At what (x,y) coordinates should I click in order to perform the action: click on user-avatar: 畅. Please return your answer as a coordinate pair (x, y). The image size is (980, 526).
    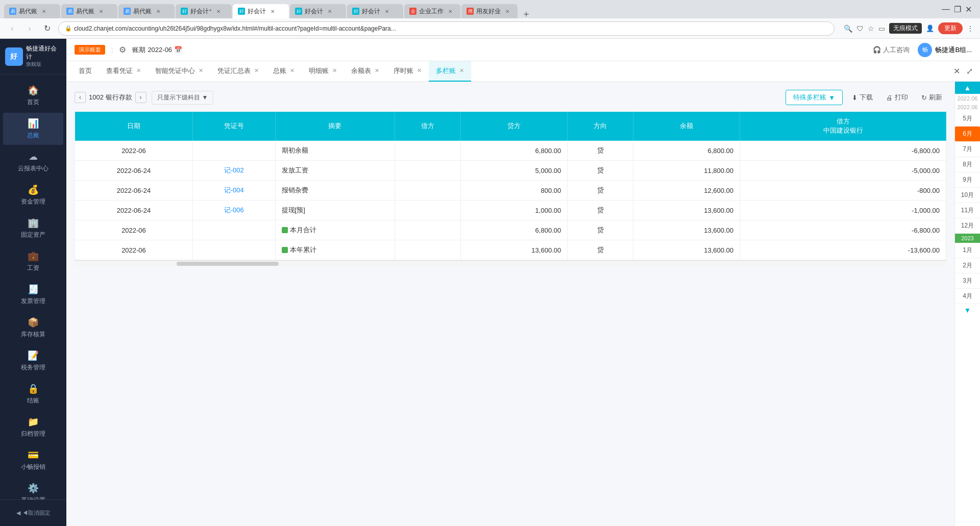
    Looking at the image, I should click on (925, 50).